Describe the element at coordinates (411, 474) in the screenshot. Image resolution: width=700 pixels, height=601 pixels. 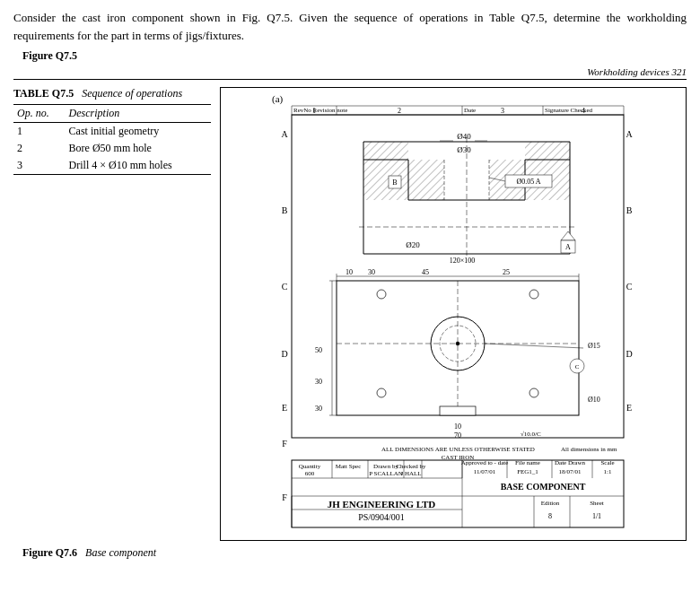
I see `tb-chk-val: J HALL` at that location.